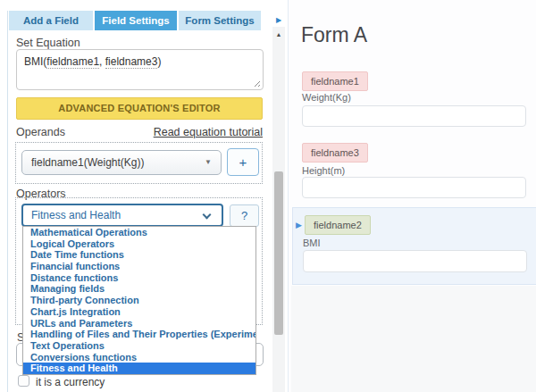 This screenshot has width=536, height=392. I want to click on scroll-up-icon: ▲, so click(279, 34).